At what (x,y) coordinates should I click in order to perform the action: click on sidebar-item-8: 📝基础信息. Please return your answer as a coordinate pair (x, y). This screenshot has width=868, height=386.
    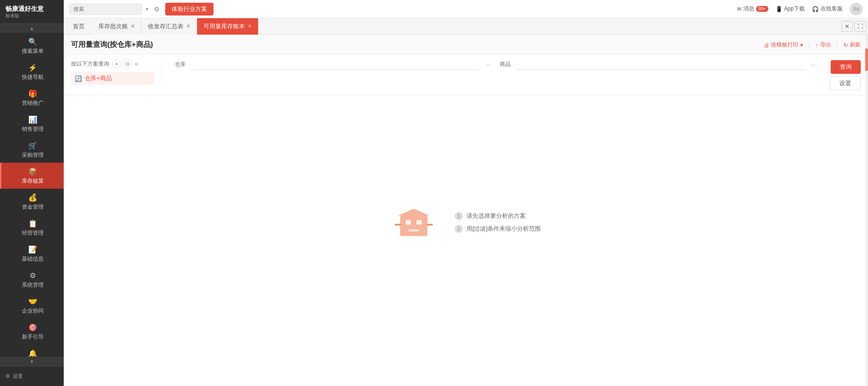
    Looking at the image, I should click on (32, 253).